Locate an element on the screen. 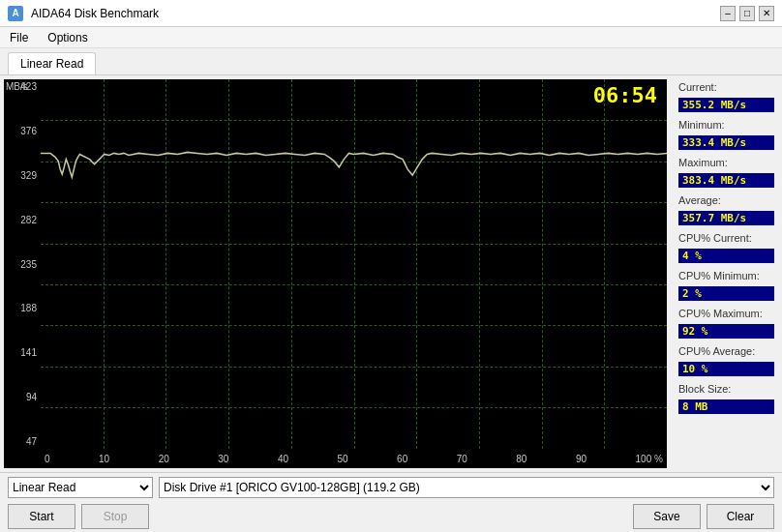 Image resolution: width=782 pixels, height=532 pixels. x-label-10: 10 is located at coordinates (105, 458).